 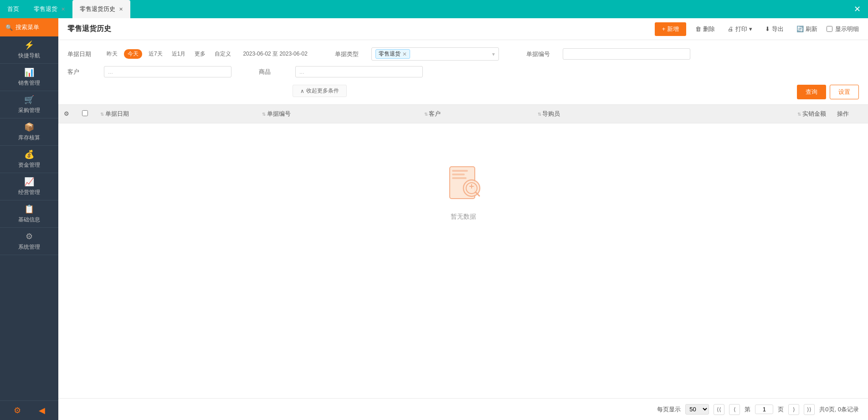 What do you see at coordinates (463, 183) in the screenshot?
I see `empty-icon` at bounding box center [463, 183].